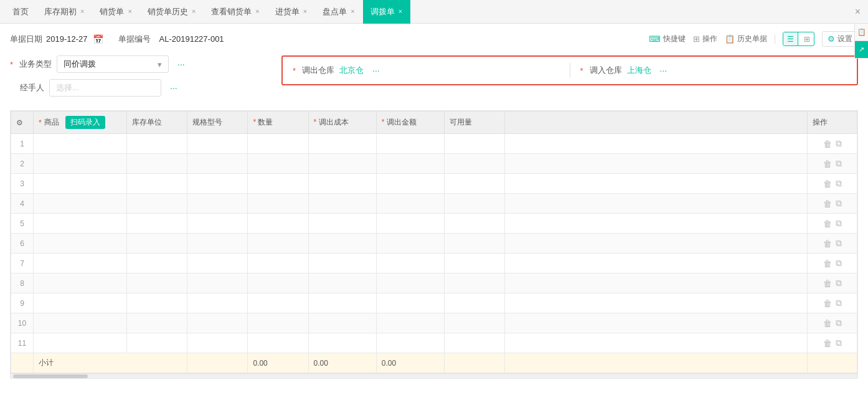  What do you see at coordinates (791, 39) in the screenshot?
I see `layout-list-btn: ☰` at bounding box center [791, 39].